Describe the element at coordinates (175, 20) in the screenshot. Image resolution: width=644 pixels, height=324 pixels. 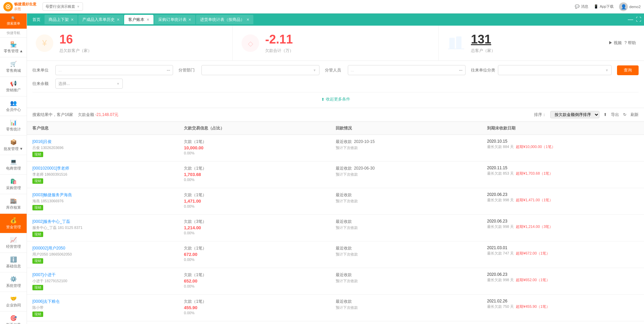
I see `tab-purchase-stats: 采购订单统计表 ×` at that location.